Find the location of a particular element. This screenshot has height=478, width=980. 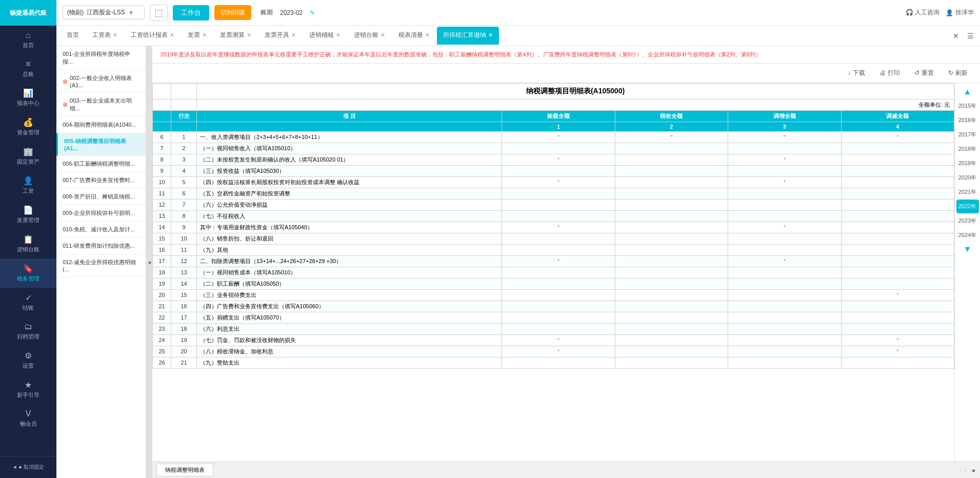

refresh-button: ↻ 刷新 is located at coordinates (958, 73).